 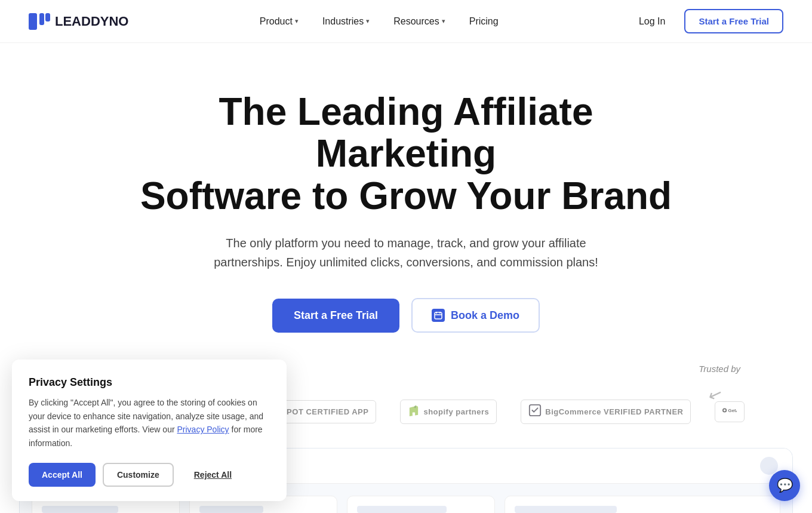 What do you see at coordinates (438, 315) in the screenshot?
I see `calendar-icon` at bounding box center [438, 315].